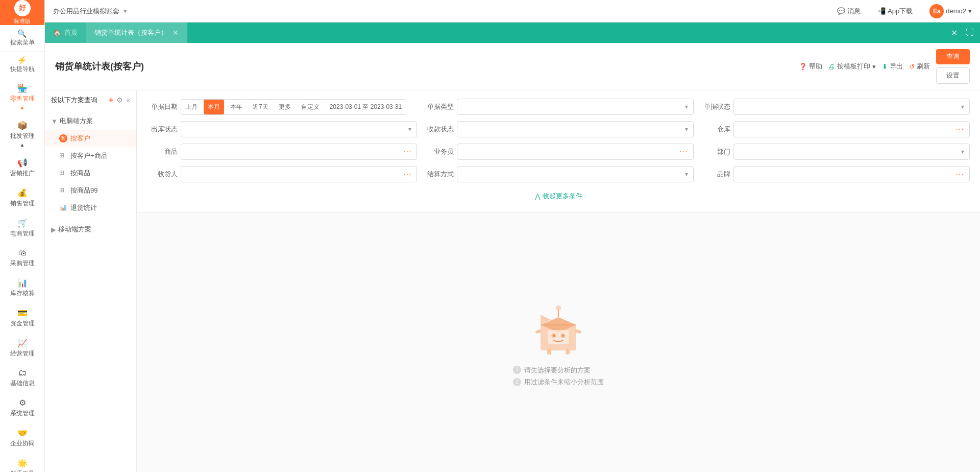 Image resolution: width=980 pixels, height=472 pixels. Describe the element at coordinates (22, 324) in the screenshot. I see `finance-label: 资金管理` at that location.